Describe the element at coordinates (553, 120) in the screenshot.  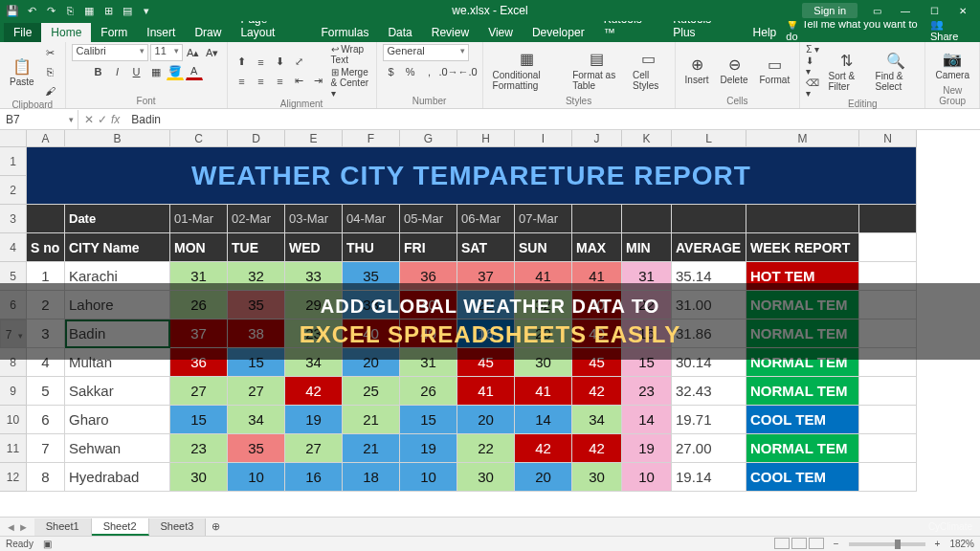
I see `formula-input: Badin` at that location.